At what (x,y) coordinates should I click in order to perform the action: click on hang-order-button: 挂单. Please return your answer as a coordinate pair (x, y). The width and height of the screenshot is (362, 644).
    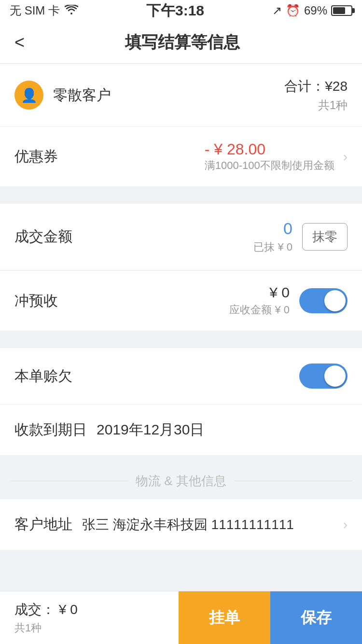
    Looking at the image, I should click on (224, 618).